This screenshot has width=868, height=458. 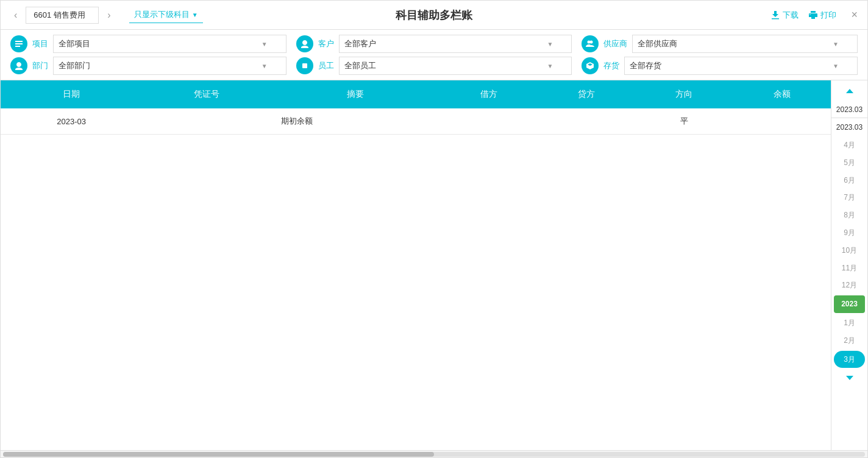 I want to click on sidebar-month-6: 6月, so click(x=850, y=180).